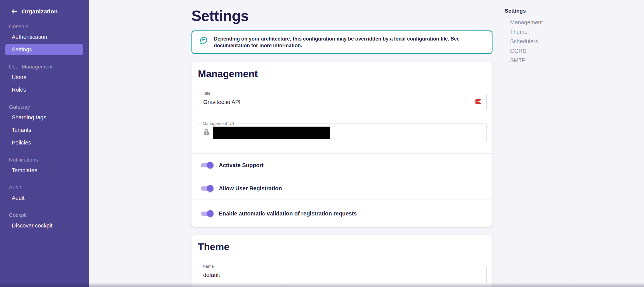 Image resolution: width=644 pixels, height=287 pixels. Describe the element at coordinates (342, 275) in the screenshot. I see `theme-name-input` at that location.